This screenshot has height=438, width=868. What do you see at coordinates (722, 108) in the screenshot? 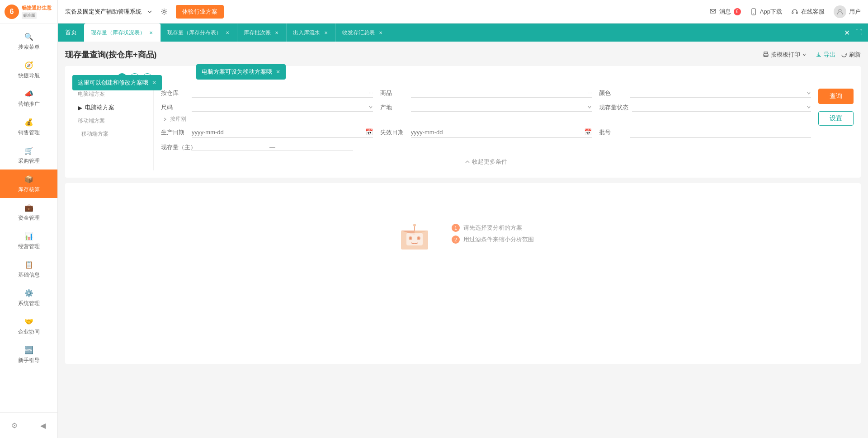
I see `stock-status-select` at bounding box center [722, 108].